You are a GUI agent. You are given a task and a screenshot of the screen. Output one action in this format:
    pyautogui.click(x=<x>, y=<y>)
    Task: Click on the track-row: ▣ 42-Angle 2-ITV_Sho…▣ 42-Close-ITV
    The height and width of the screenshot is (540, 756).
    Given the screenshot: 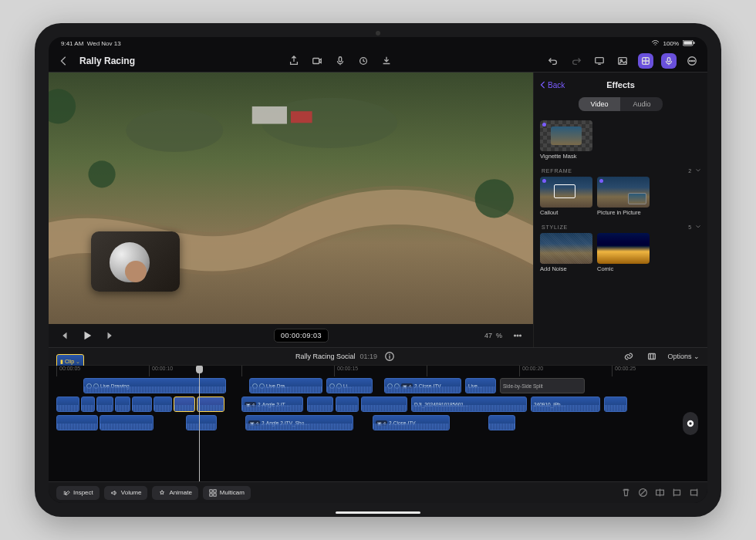 What is the action you would take?
    pyautogui.click(x=378, y=424)
    